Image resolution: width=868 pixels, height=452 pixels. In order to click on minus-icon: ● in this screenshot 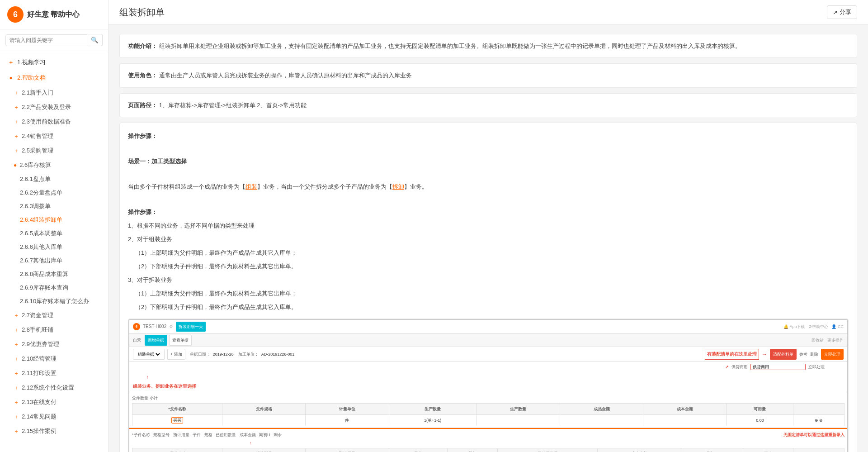, I will do `click(11, 78)`.